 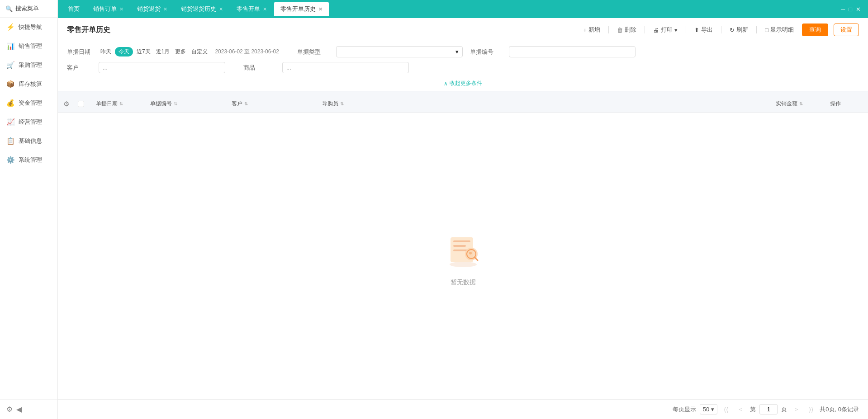 What do you see at coordinates (720, 30) in the screenshot?
I see `toolbar: + 新增 🗑 删除 🖨 打印 ▾` at bounding box center [720, 30].